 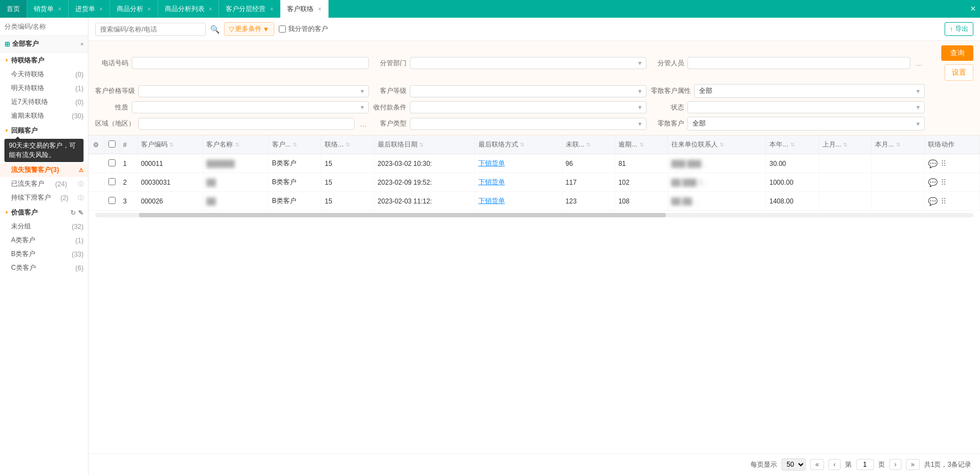 I want to click on col-last-method: 最后联络方式 ⇅, so click(x=518, y=145).